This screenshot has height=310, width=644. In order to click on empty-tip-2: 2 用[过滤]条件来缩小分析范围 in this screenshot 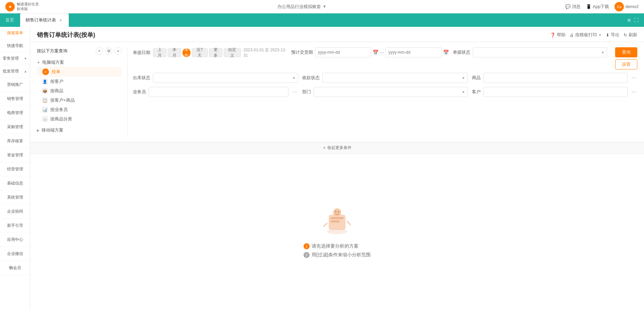, I will do `click(337, 255)`.